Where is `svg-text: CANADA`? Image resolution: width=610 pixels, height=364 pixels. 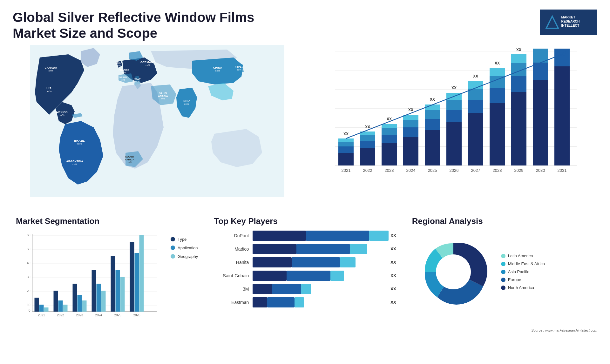
svg-text: CANADA is located at coordinates (51, 68).